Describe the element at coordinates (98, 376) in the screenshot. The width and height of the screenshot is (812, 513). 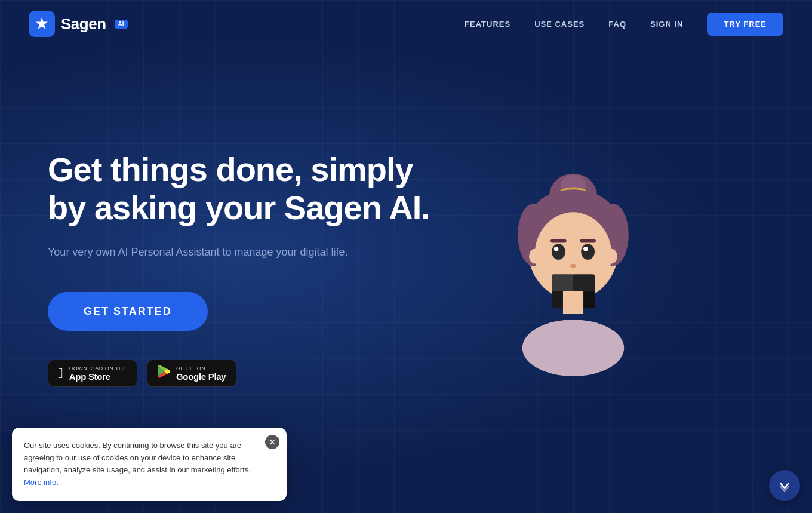
I see `app-store-big-text: App Store` at that location.